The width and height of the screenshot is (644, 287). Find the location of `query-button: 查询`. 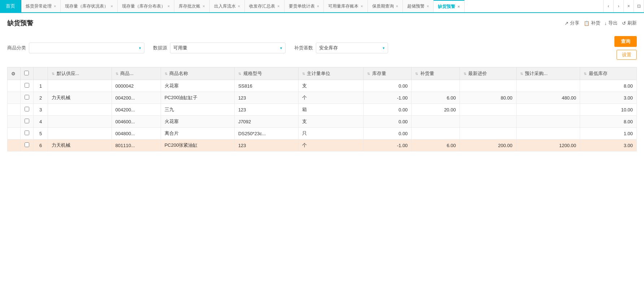

query-button: 查询 is located at coordinates (626, 41).